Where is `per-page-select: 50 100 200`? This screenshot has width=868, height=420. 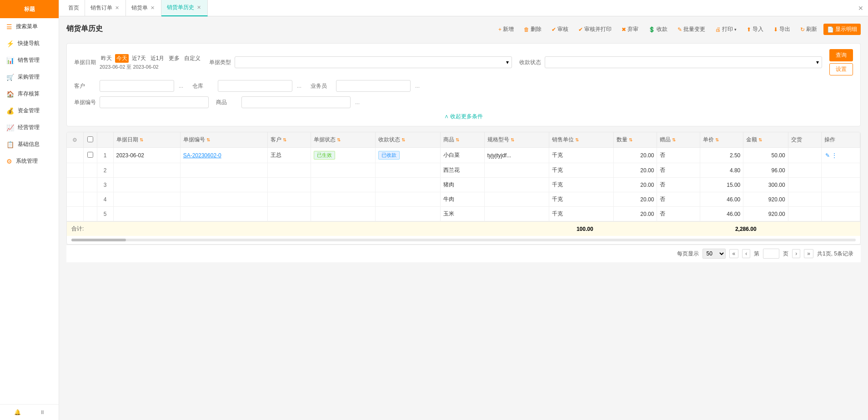 per-page-select: 50 100 200 is located at coordinates (714, 254).